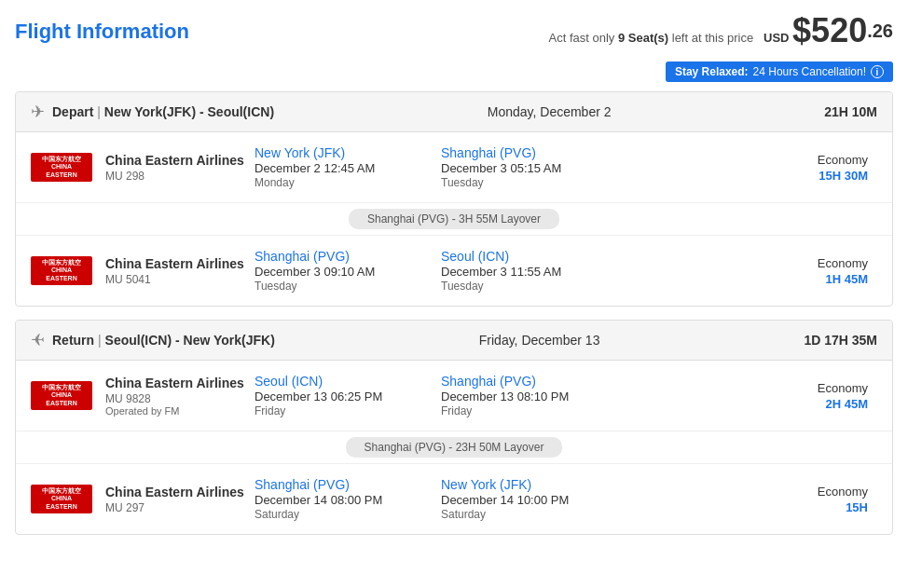  Describe the element at coordinates (62, 499) in the screenshot. I see `airline-logo-r2: 中国东方航空CHINA EASTERN` at that location.